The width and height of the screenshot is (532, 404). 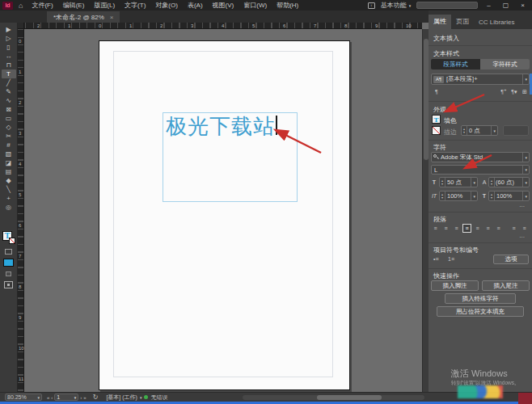 What do you see at coordinates (349, 398) in the screenshot?
I see `horizontal-scrollbar-thumb` at bounding box center [349, 398].